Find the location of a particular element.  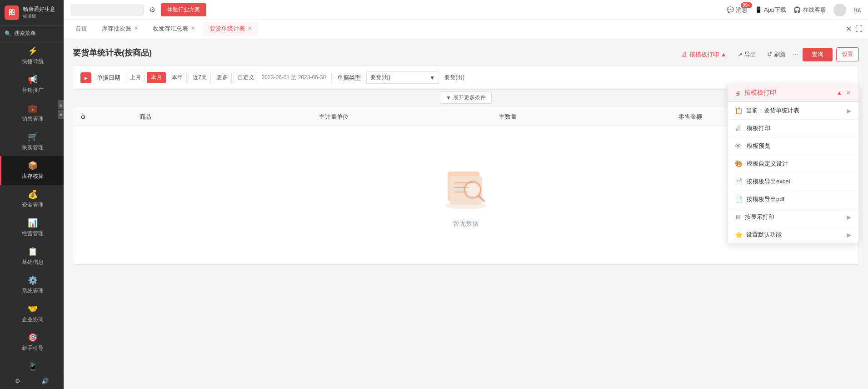

date-options: 上月 本月 本年 近7天 更多 自定义 2023-06-01 至 2023-06… is located at coordinates (226, 77).